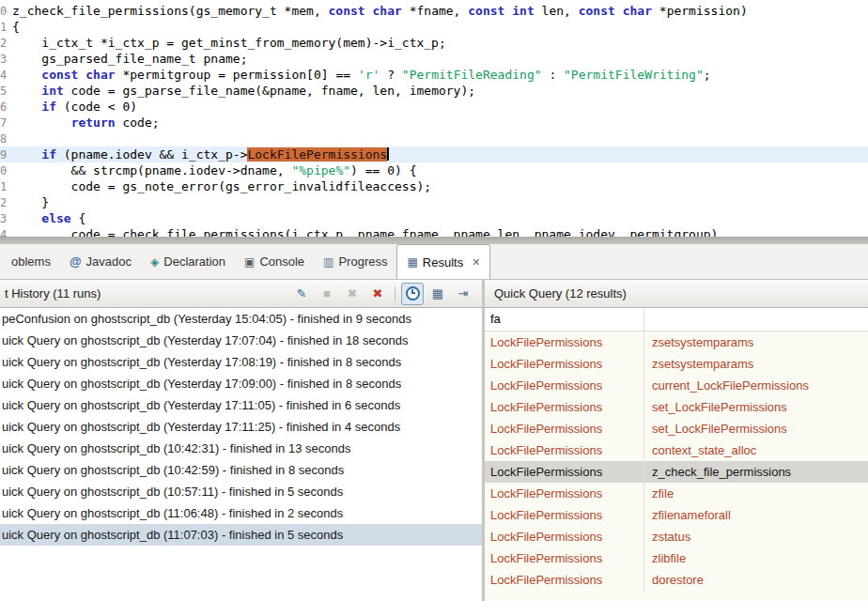  I want to click on code-text: code = gs_parse_file_name(&pname, fname,…, so click(270, 90).